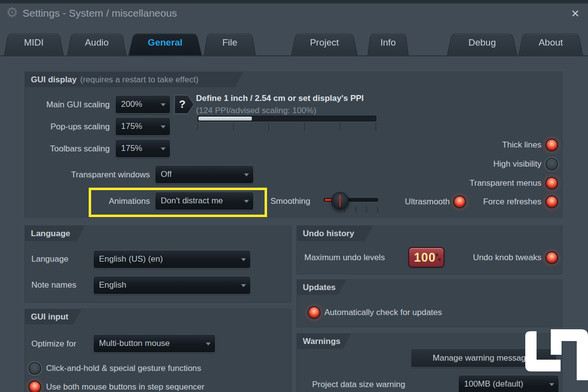 This screenshot has height=392, width=588. Describe the element at coordinates (324, 43) in the screenshot. I see `tab-label: Project` at that location.